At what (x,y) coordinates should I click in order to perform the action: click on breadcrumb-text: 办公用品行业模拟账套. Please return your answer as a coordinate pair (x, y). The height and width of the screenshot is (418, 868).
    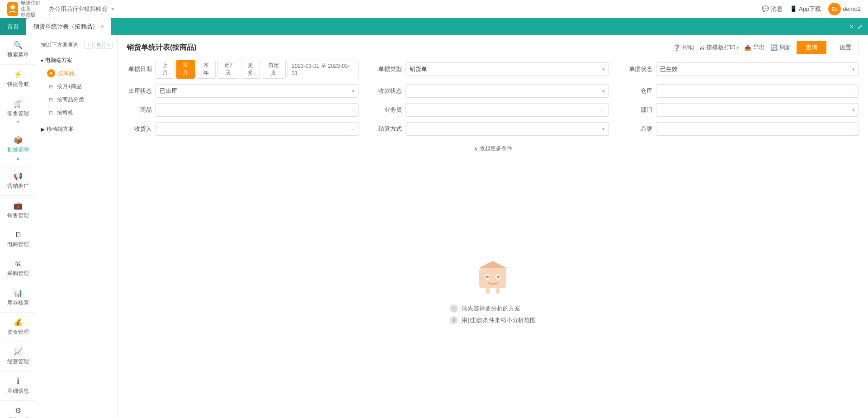
    Looking at the image, I should click on (78, 9).